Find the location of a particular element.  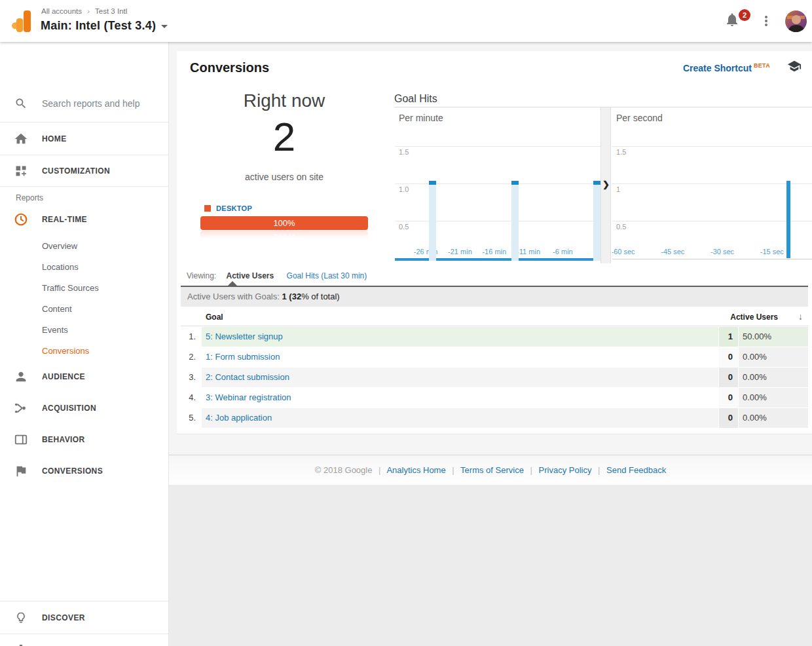

panel-footer-strip is located at coordinates (494, 439).